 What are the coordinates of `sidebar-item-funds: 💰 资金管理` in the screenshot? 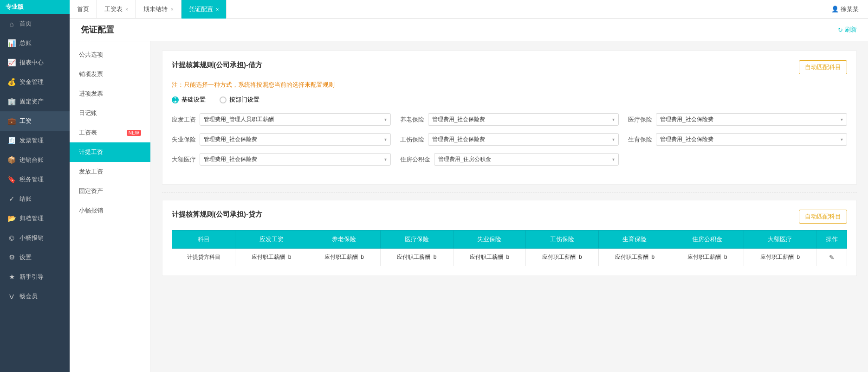 It's located at (35, 82).